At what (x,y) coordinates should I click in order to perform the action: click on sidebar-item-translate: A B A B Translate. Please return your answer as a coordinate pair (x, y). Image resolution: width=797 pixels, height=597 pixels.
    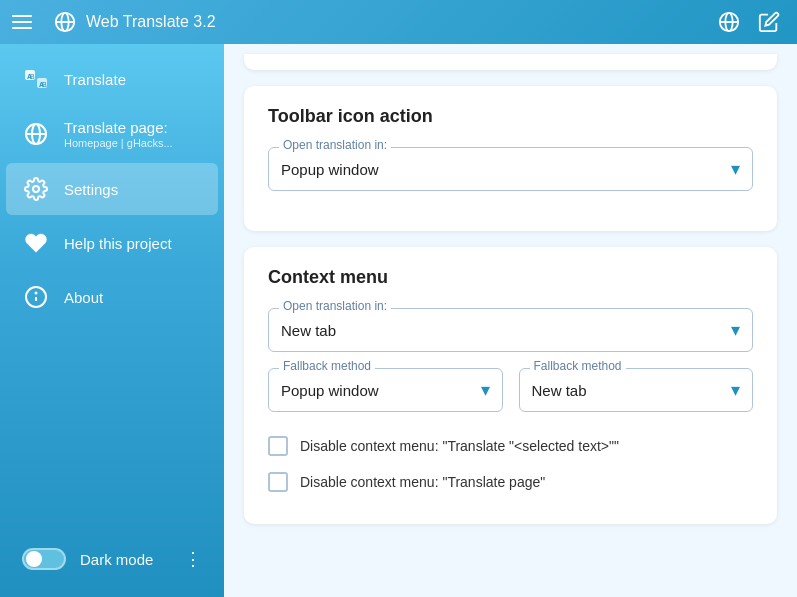
    Looking at the image, I should click on (112, 79).